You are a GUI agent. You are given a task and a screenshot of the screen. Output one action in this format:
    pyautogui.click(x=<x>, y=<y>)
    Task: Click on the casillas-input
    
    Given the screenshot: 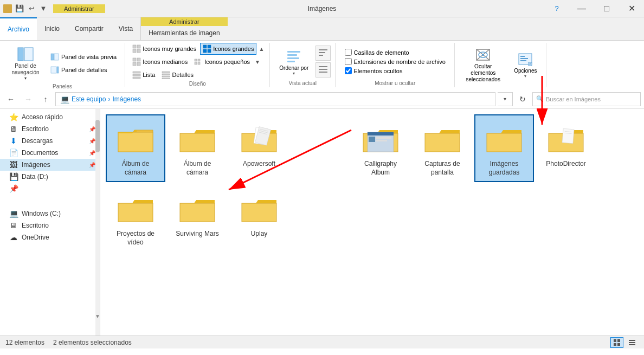 What is the action you would take?
    pyautogui.click(x=348, y=52)
    